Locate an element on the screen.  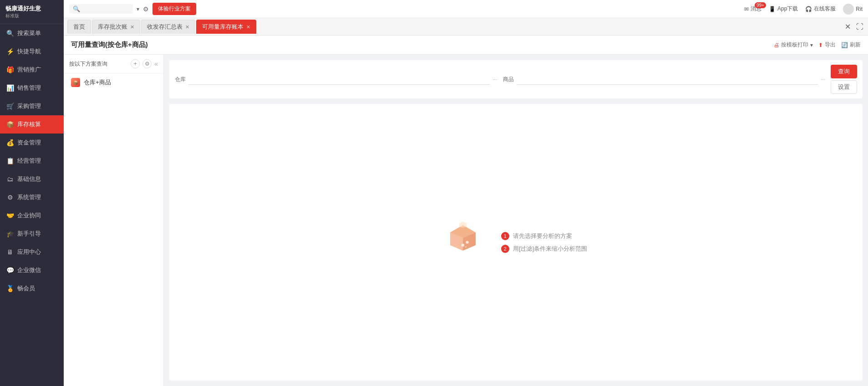
gear-icon: ⚙ is located at coordinates (146, 9).